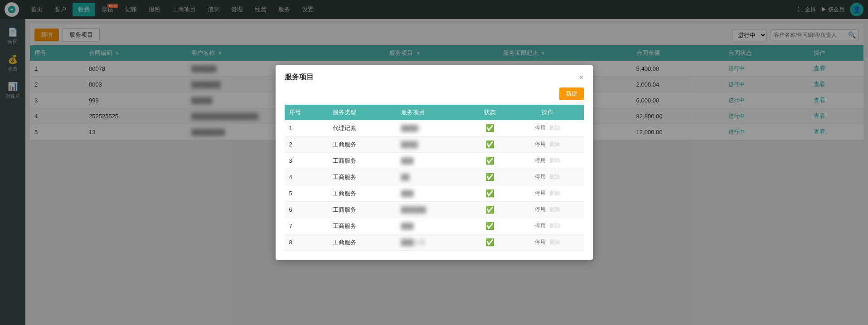 The height and width of the screenshot is (325, 868). What do you see at coordinates (434, 76) in the screenshot?
I see `modal-header: 服务项目 ×` at bounding box center [434, 76].